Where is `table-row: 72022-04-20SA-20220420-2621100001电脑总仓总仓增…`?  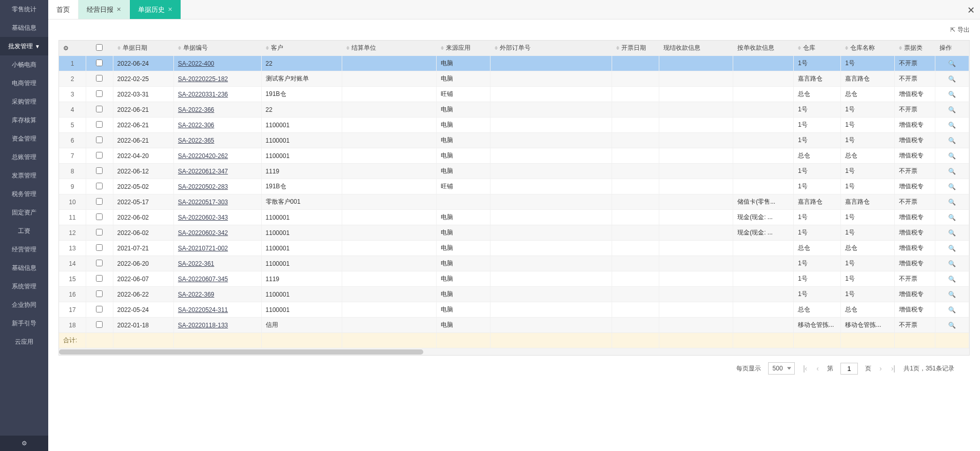
table-row: 72022-04-20SA-20220420-2621100001电脑总仓总仓增… is located at coordinates (514, 156).